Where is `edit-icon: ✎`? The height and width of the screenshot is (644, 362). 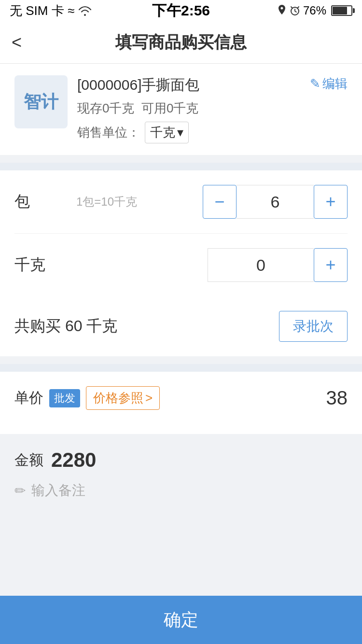 edit-icon: ✎ is located at coordinates (315, 84).